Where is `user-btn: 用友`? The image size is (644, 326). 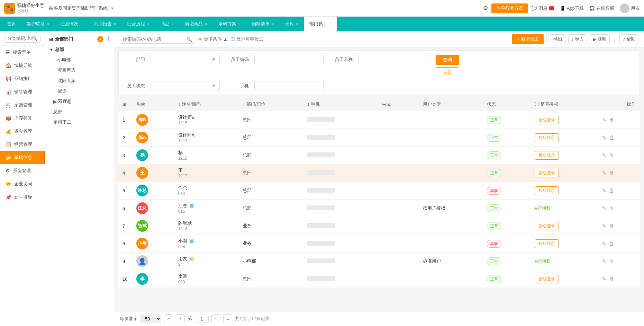
user-btn: 用友 is located at coordinates (630, 8).